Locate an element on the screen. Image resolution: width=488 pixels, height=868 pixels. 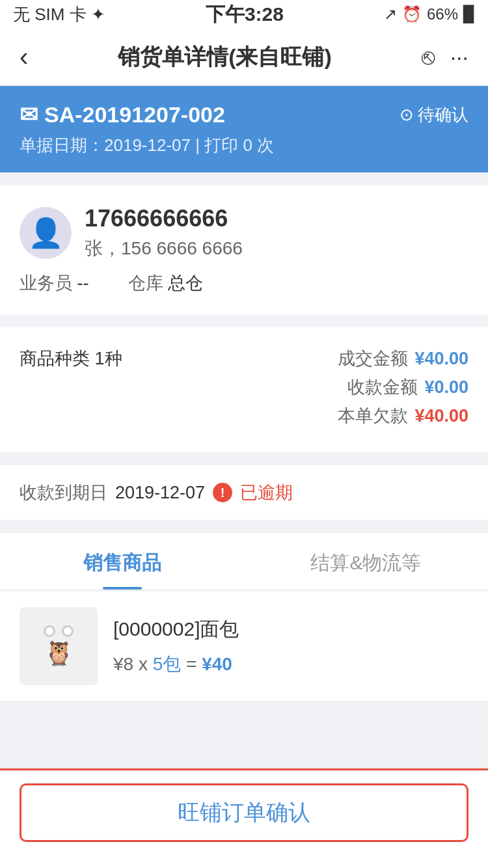
product-name: [0000002]面包 is located at coordinates (291, 630).